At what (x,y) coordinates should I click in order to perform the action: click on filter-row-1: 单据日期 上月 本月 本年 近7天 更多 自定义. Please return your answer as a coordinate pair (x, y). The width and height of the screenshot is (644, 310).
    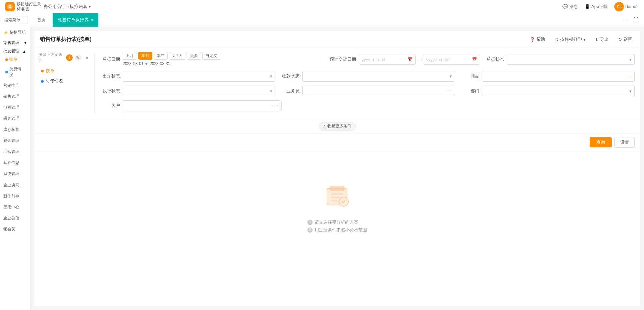
    Looking at the image, I should click on (367, 59).